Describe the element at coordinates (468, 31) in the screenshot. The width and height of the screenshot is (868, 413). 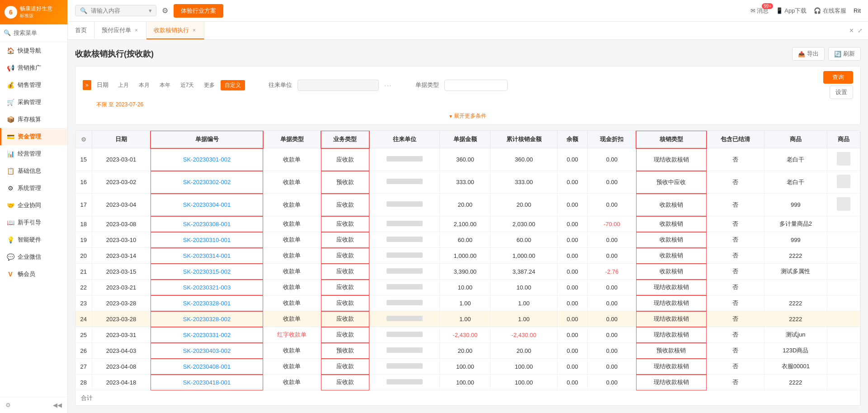
I see `tabbar: 首页 预付应付单 × 收款核销执行 × ✕ ⤢` at that location.